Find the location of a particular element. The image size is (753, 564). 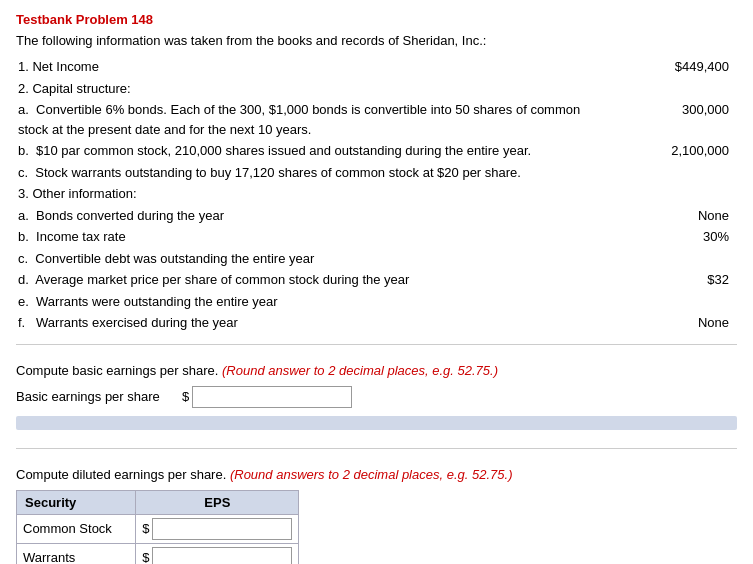

capital-item-a-row: a. Convertible 6% bonds. Each of the 300… is located at coordinates (376, 120).